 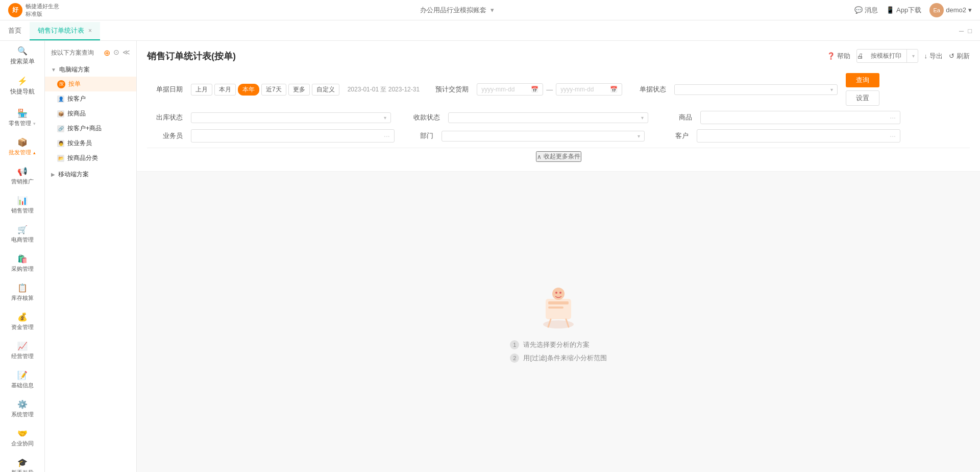 What do you see at coordinates (800, 117) in the screenshot?
I see `goods-select: ···` at bounding box center [800, 117].